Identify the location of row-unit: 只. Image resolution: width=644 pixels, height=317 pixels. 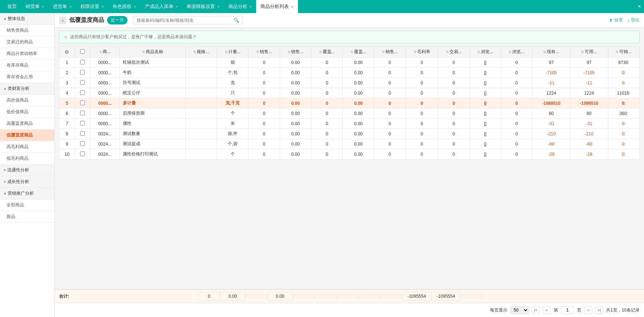
(233, 93).